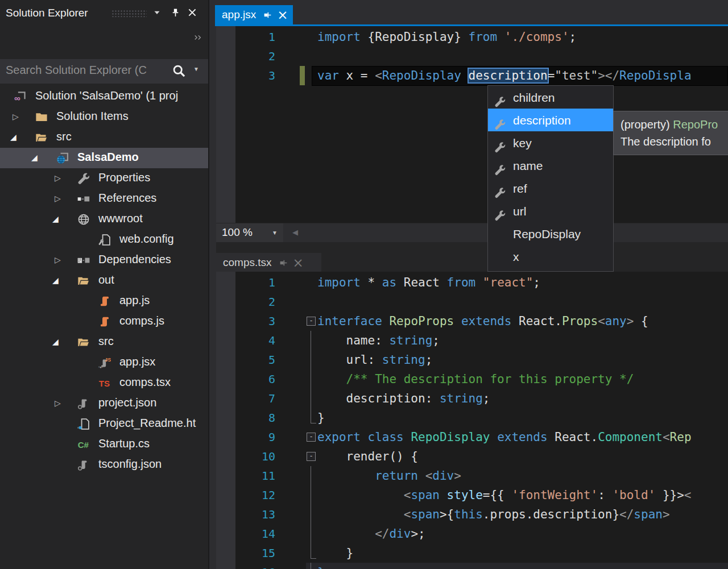  What do you see at coordinates (472, 495) in the screenshot?
I see `code-line: 12 <span style={{ 'fontWeight': 'bold' }…` at bounding box center [472, 495].